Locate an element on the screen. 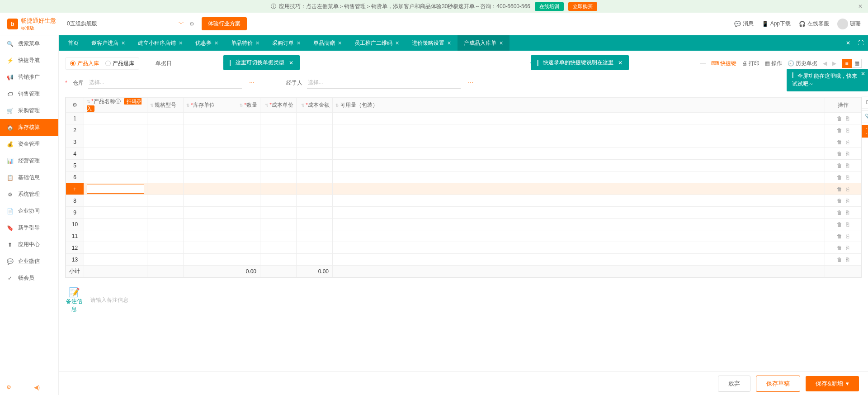  sidebar-item: 💬企业微信 is located at coordinates (29, 262).